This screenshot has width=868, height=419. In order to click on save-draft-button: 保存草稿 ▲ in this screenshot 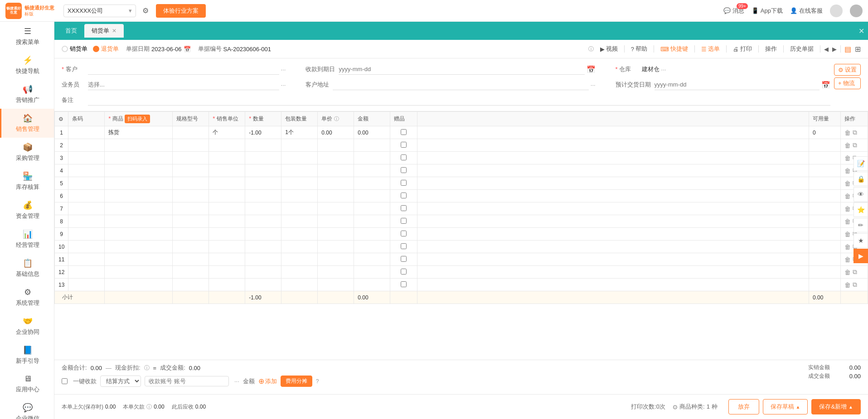, I will do `click(786, 407)`.